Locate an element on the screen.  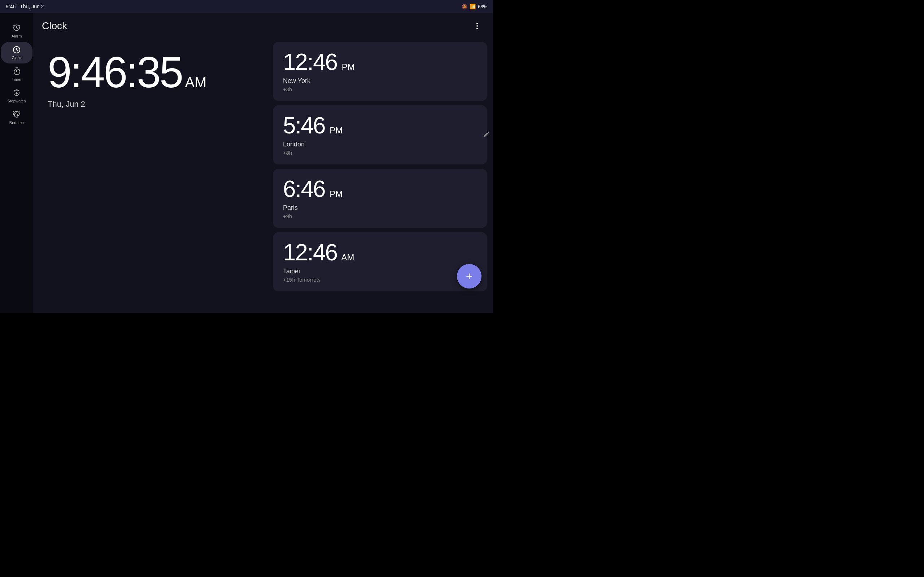
alarm-icon is located at coordinates (17, 28).